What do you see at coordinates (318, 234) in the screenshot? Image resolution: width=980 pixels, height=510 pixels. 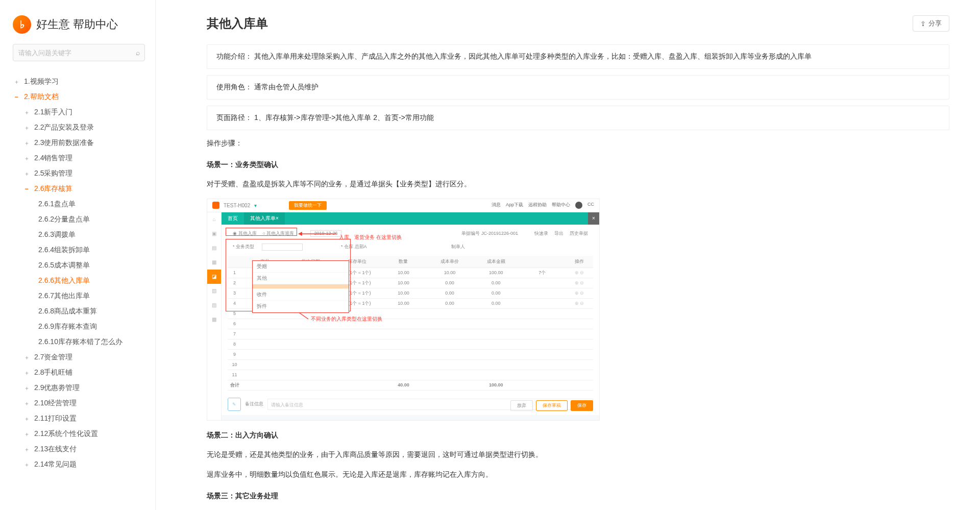 I see `sp-arrow-icon` at bounding box center [318, 234].